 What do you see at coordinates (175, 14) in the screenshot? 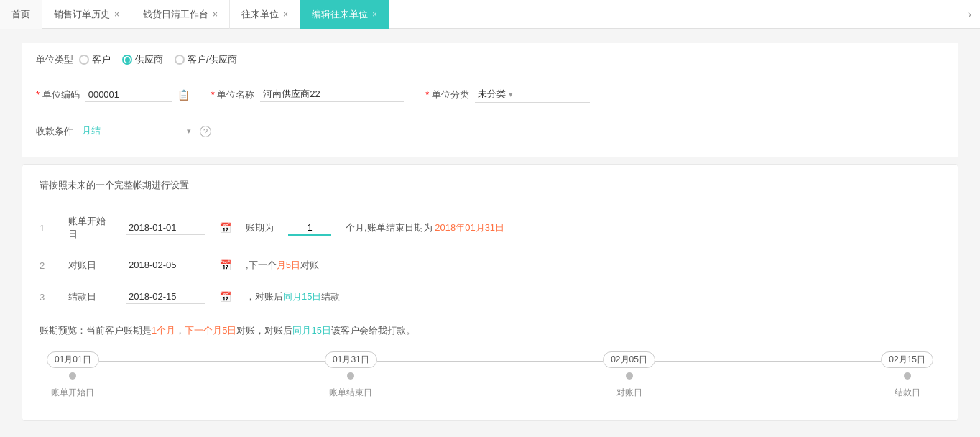
I see `tab-cash-label: 钱货日清工作台` at bounding box center [175, 14].